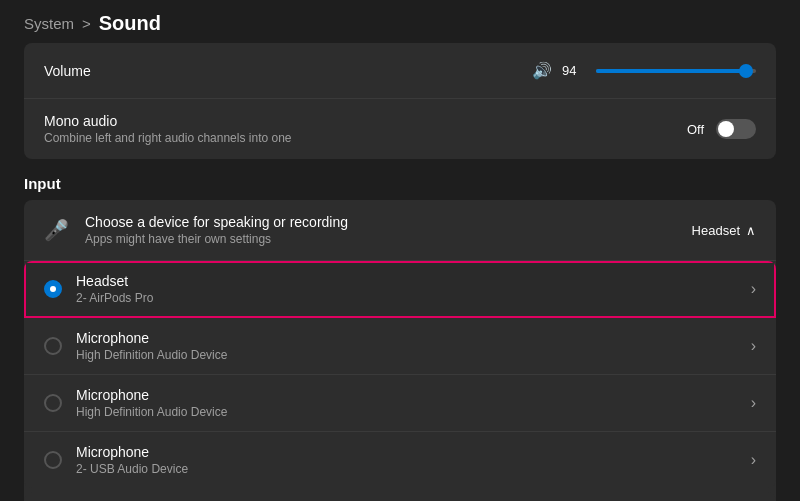 The width and height of the screenshot is (800, 501). I want to click on headset-title: Headset, so click(414, 281).